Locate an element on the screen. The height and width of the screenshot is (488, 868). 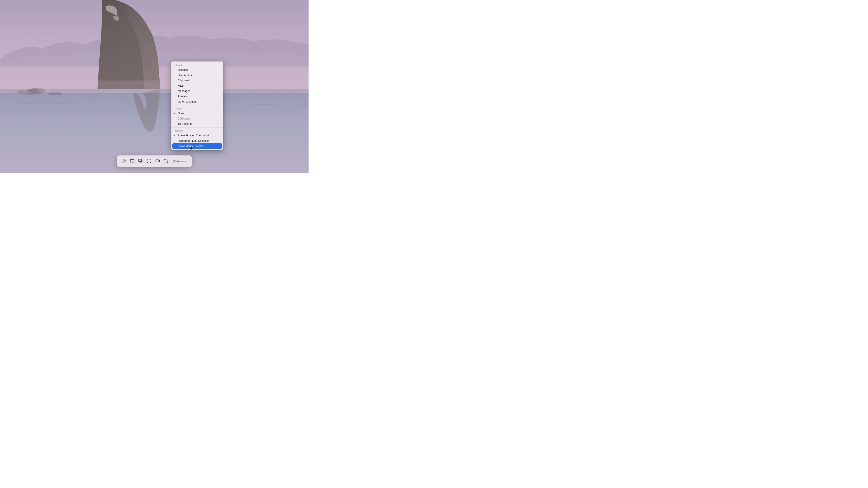
menu-item-preview-label: Preview is located at coordinates (183, 96).